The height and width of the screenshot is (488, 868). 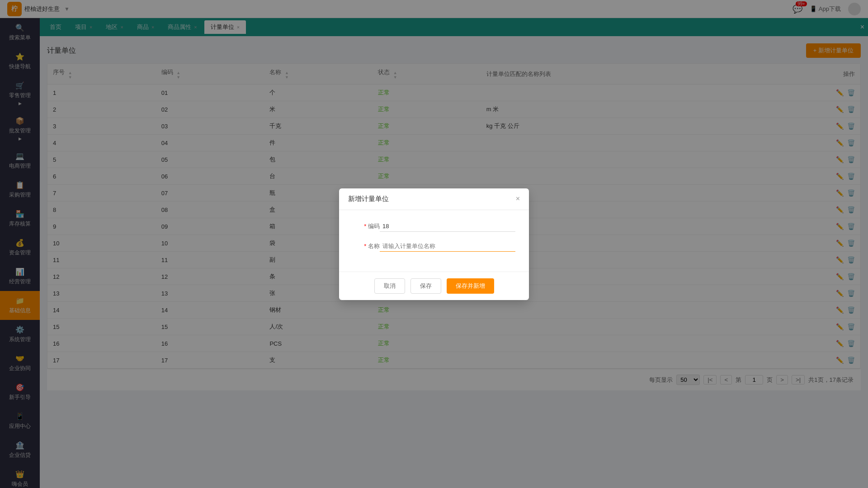 I want to click on modal-footer: 取消 保存 保存并新增, so click(x=434, y=286).